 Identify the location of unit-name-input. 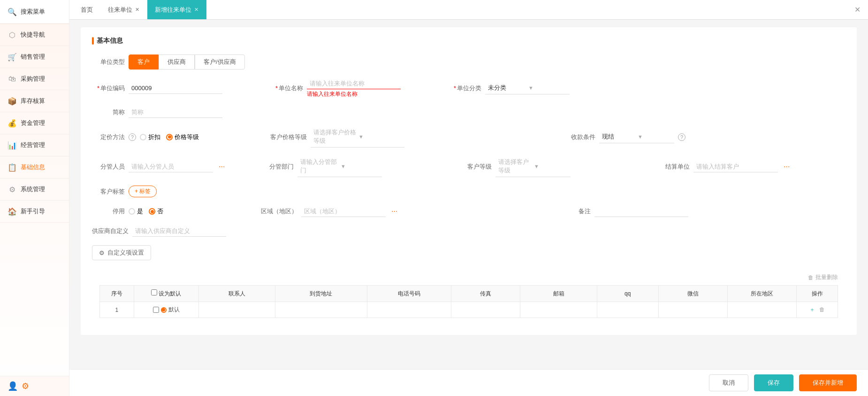
(354, 84).